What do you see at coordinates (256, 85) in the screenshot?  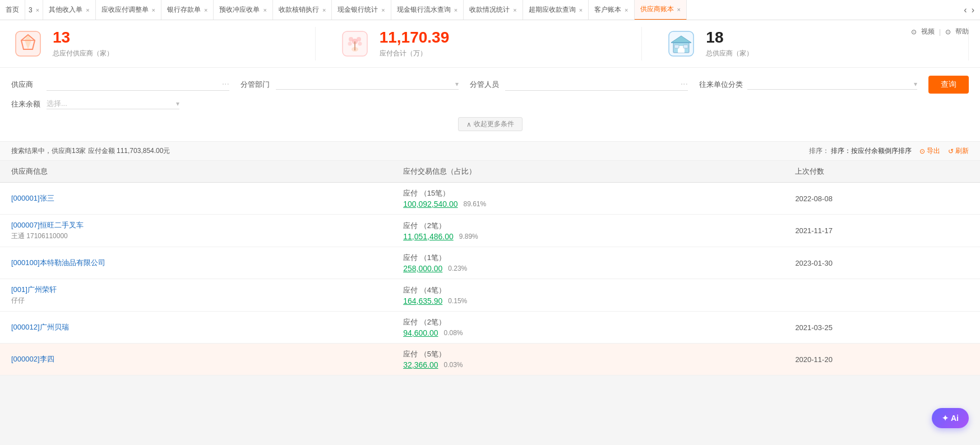 I see `search-label-dept: 分管部门` at bounding box center [256, 85].